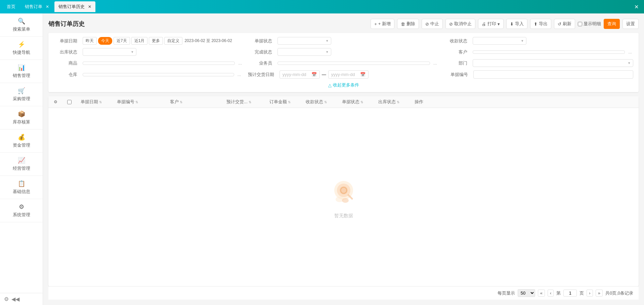 The height and width of the screenshot is (305, 644). I want to click on top-bar: 首页 销售订单 ✕ 销售订单历史 ✕ ✕, so click(322, 7).